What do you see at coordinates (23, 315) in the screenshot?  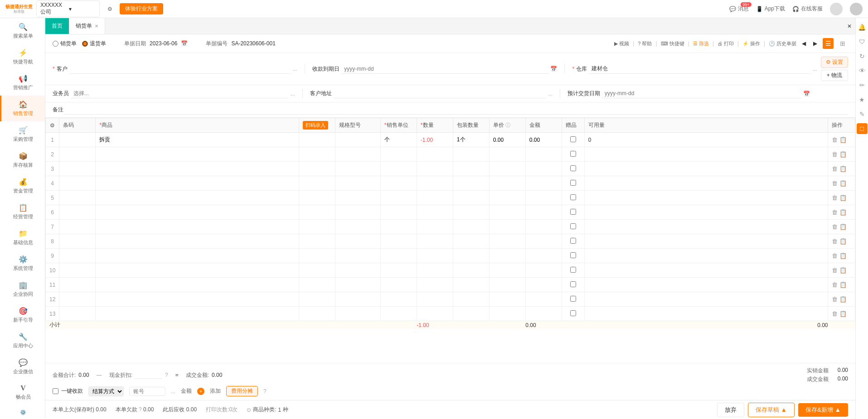 I see `sidebar-item-newbie-guide: 🎯 新手引导` at bounding box center [23, 315].